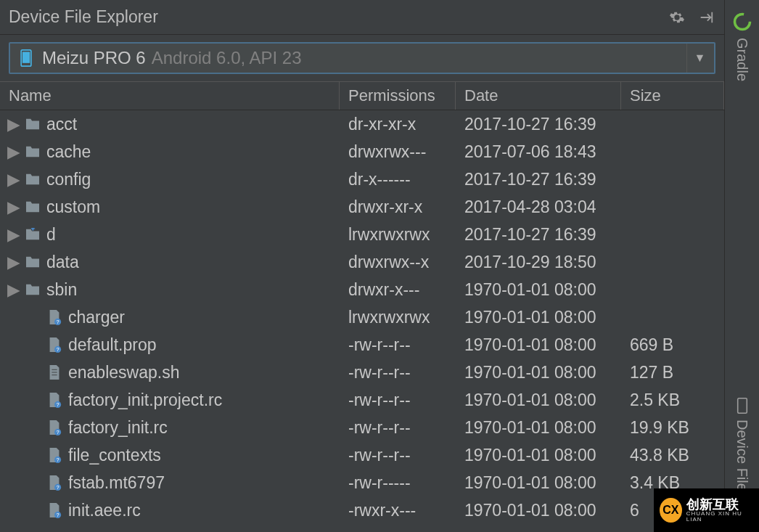  Describe the element at coordinates (720, 504) in the screenshot. I see `watermark-brand: 创新互联` at that location.